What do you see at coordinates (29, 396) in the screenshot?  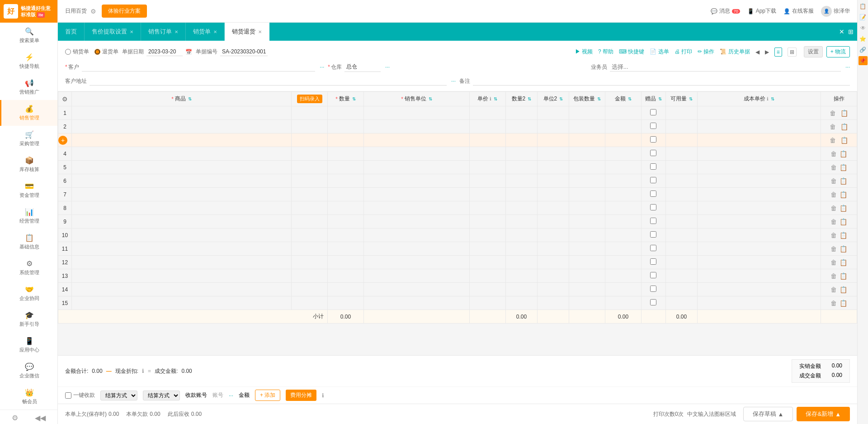 I see `sidebar-item-member: 👑 畅会员` at bounding box center [29, 396].